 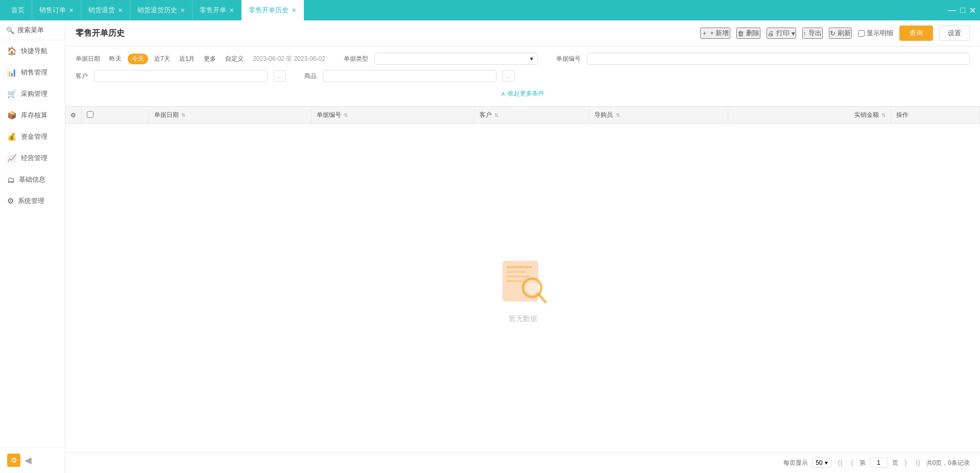 I want to click on sidebar-search: 🔍 搜索菜单, so click(x=33, y=31).